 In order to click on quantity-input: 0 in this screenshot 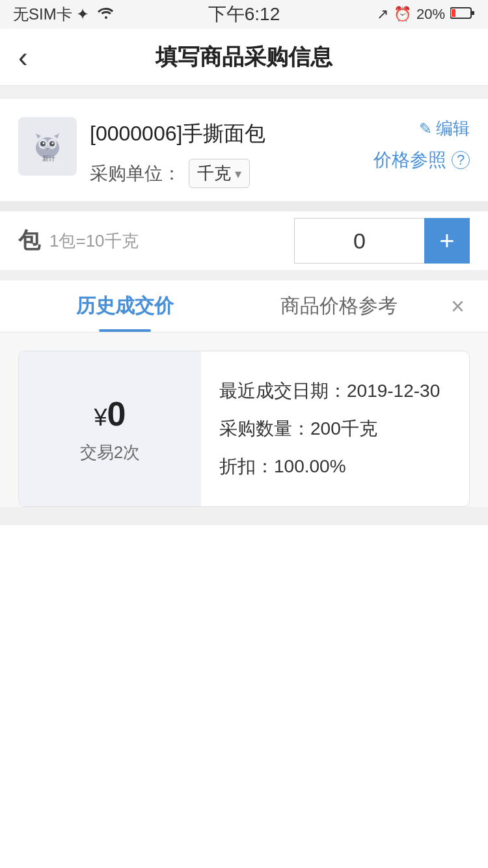, I will do `click(359, 241)`.